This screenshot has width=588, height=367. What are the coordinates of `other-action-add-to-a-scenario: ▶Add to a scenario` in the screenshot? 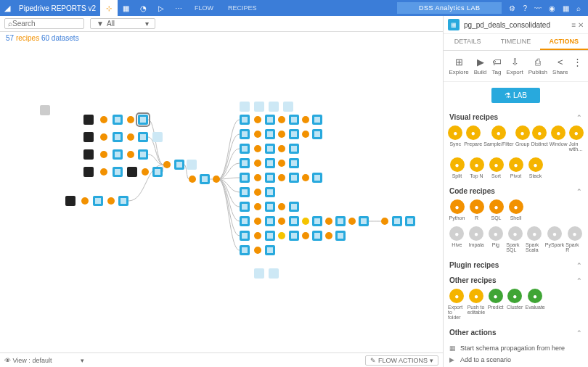 It's located at (515, 360).